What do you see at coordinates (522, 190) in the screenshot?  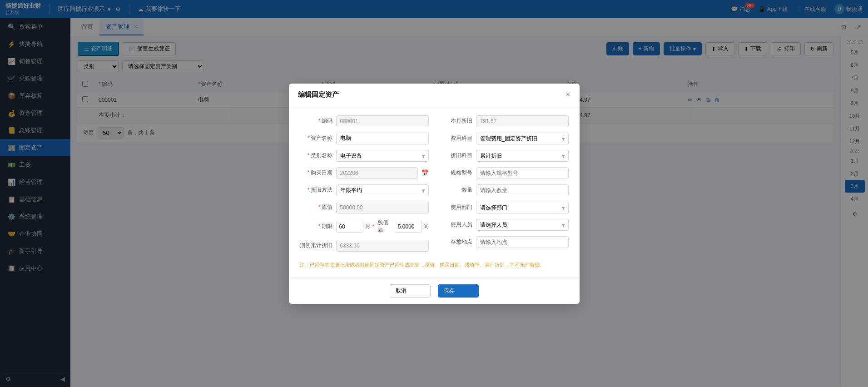 I see `quantity-input` at bounding box center [522, 190].